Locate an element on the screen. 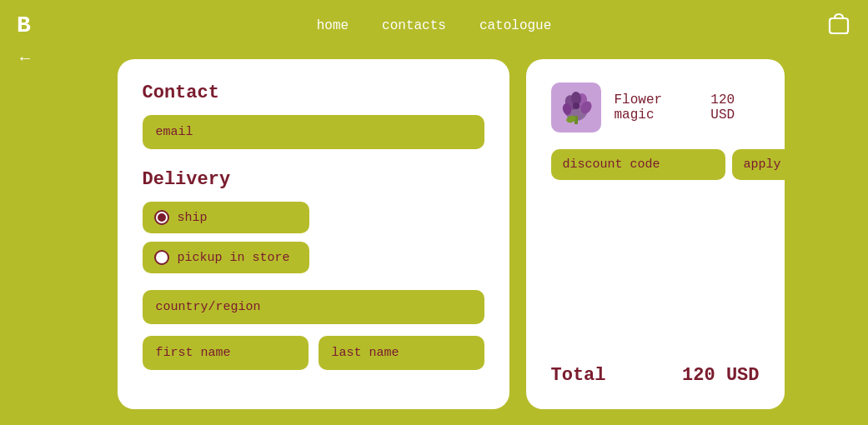 This screenshot has height=425, width=868. apply-button: apply is located at coordinates (762, 165).